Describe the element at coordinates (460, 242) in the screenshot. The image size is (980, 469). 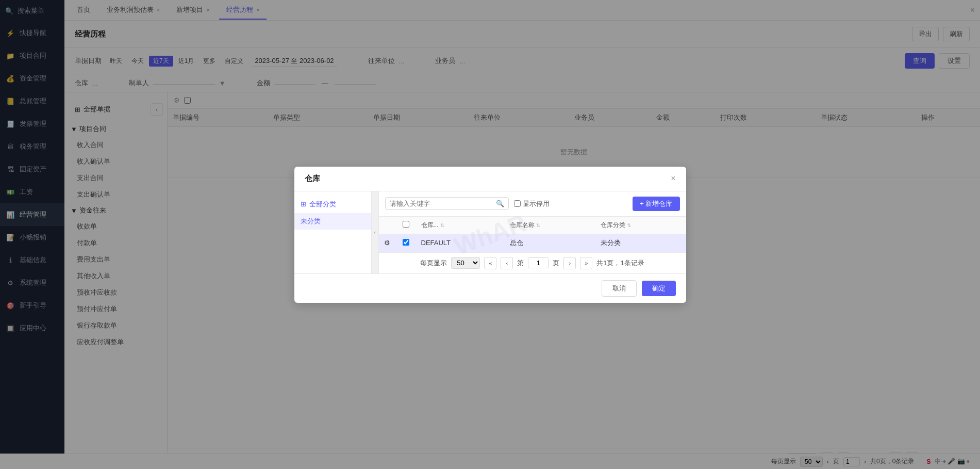
I see `row-code-1: DEFAULT` at that location.